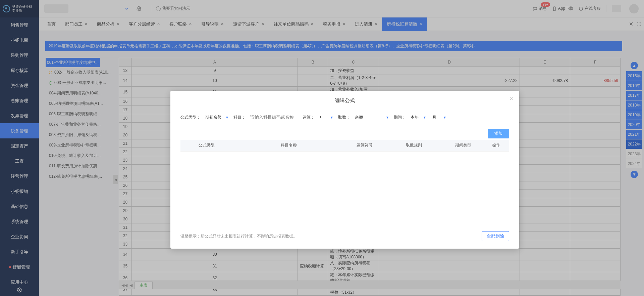  What do you see at coordinates (419, 117) in the screenshot?
I see `period-year-select: 本年▼` at bounding box center [419, 117].